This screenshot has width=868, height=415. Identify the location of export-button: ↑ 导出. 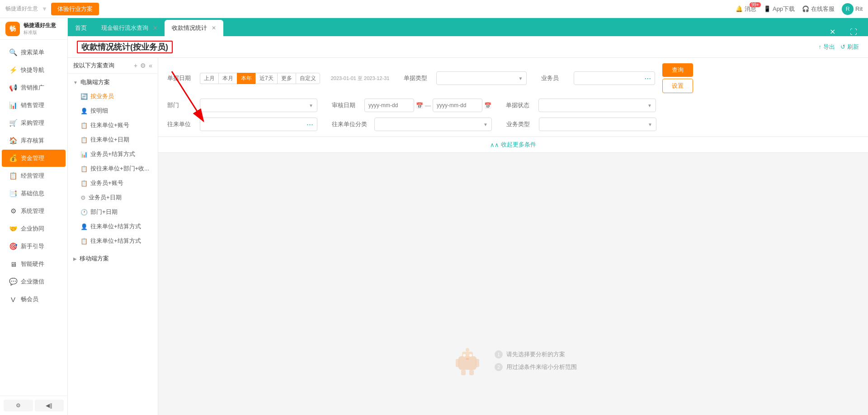
(827, 47).